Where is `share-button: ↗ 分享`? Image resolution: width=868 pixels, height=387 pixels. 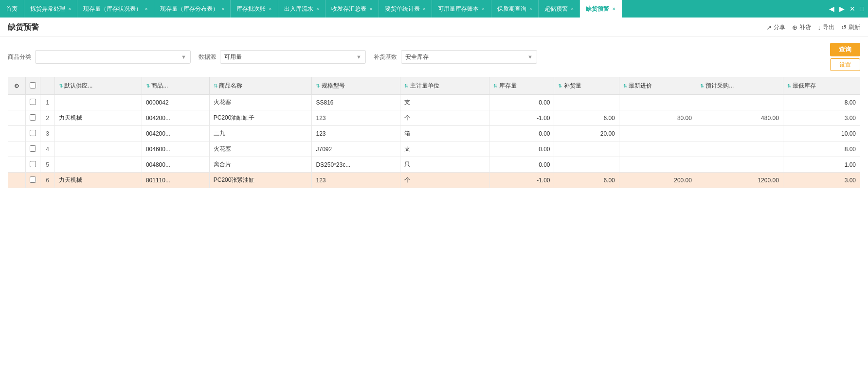
share-button: ↗ 分享 is located at coordinates (776, 27).